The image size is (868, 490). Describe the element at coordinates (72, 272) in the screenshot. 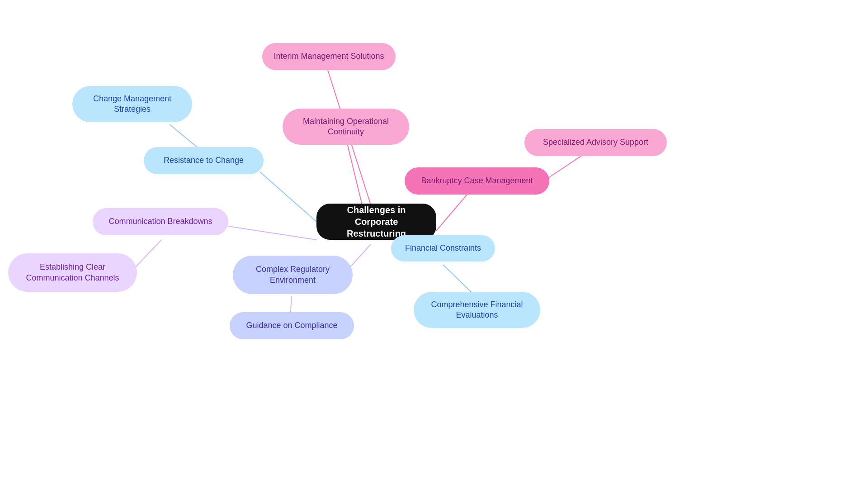

I see `establishing-clear-node: Establishing Clear Communication Channel…` at that location.